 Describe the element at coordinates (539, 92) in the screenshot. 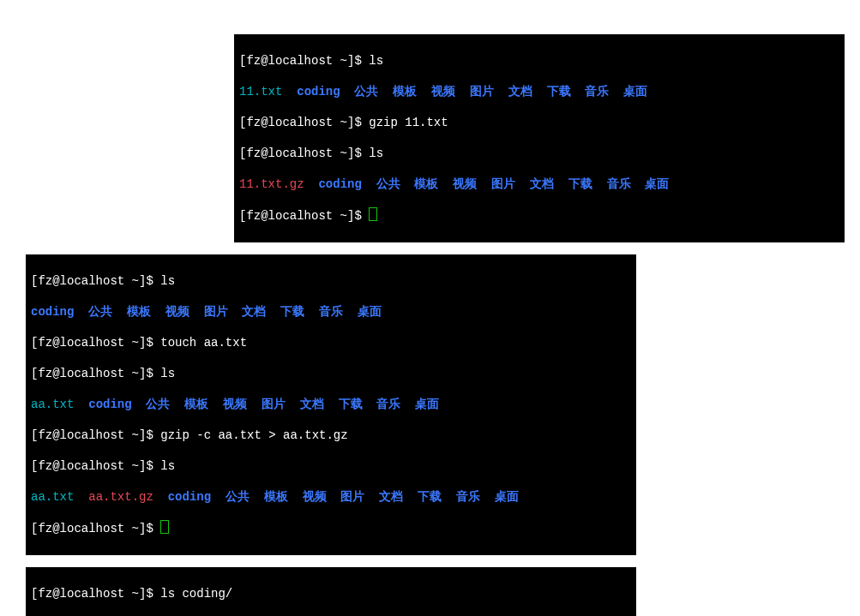

I see `terminal-line: 11.txt coding 公共 模板 视频 图片 文档 下载 音乐 桌面` at that location.